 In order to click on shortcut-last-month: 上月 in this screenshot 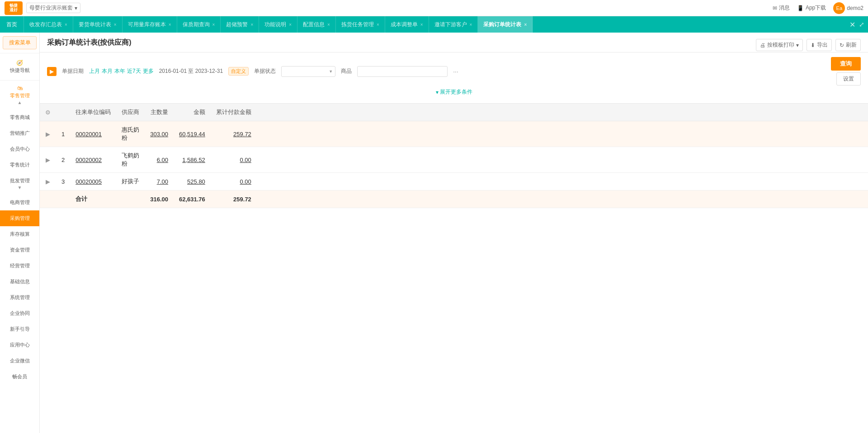, I will do `click(94, 71)`.